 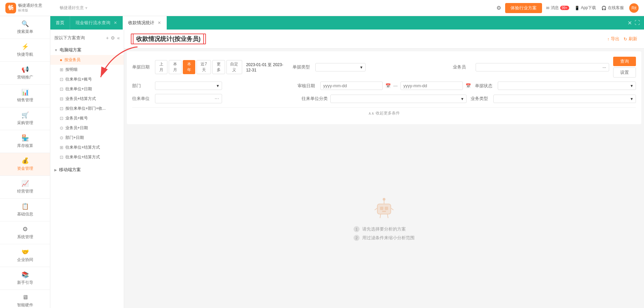 What do you see at coordinates (25, 142) in the screenshot?
I see `sidebar-item-inventory: 🏪 库存核算` at bounding box center [25, 142].